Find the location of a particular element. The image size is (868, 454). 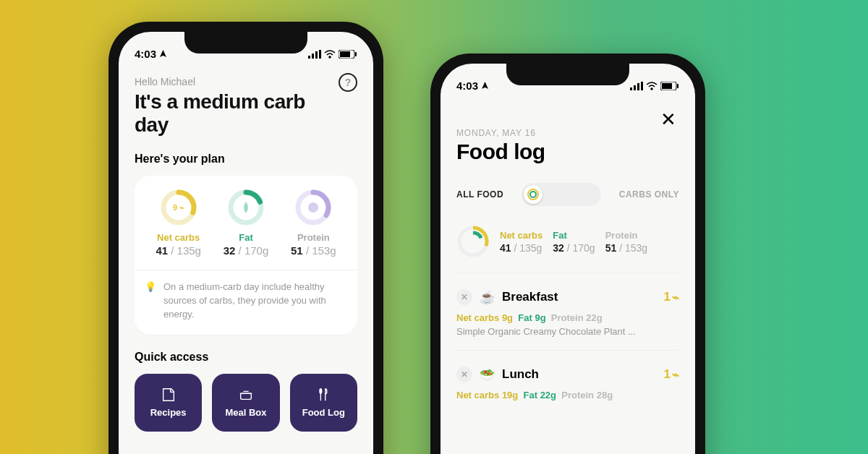

svg-text: 9 ⌁ is located at coordinates (179, 207).